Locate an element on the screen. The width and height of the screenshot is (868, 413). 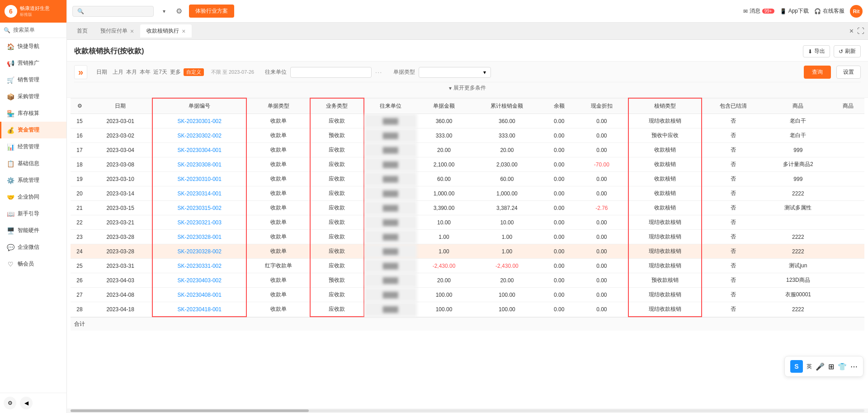
cell-singleno: SK-20230328-001 is located at coordinates (199, 237).